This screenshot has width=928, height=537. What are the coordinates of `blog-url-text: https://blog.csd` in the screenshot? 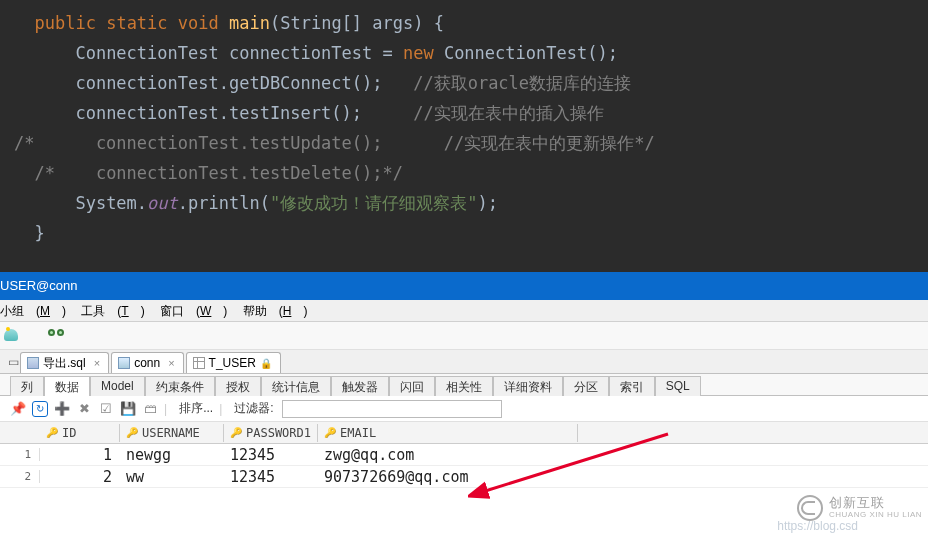 It's located at (818, 526).